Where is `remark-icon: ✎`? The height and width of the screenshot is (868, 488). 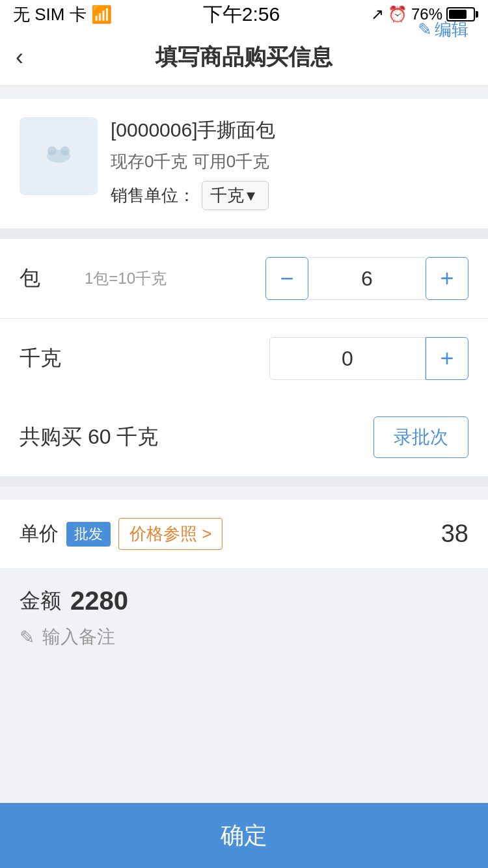 remark-icon: ✎ is located at coordinates (27, 638).